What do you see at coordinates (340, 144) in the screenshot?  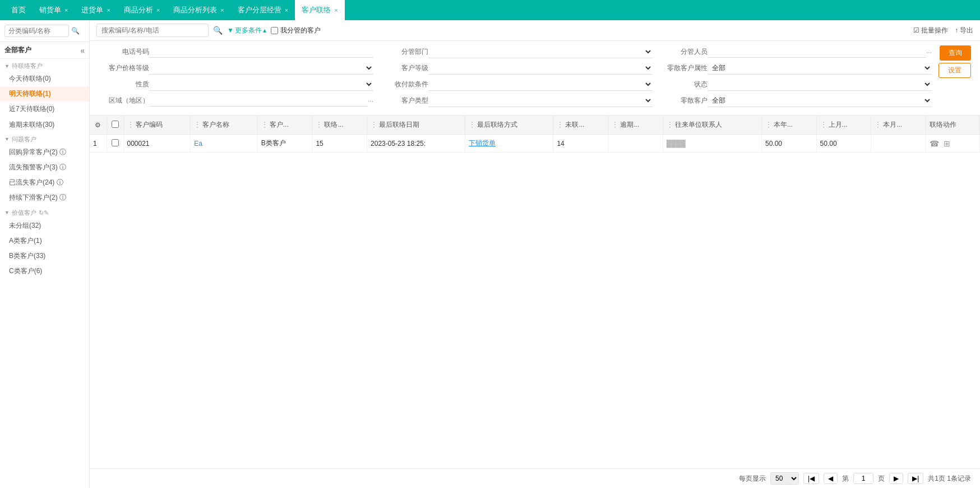 I see `cell-contact-count: 15` at bounding box center [340, 144].